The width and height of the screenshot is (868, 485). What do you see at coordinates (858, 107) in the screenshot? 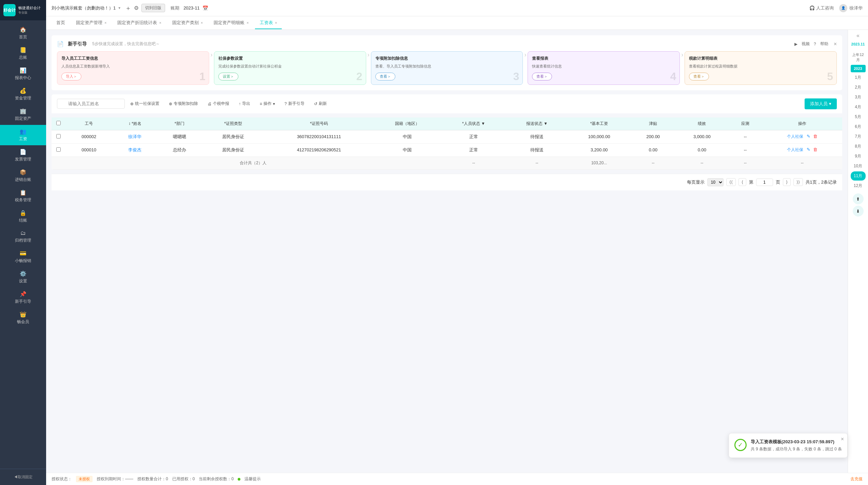
I see `calendar-month-4: 4月` at bounding box center [858, 107].